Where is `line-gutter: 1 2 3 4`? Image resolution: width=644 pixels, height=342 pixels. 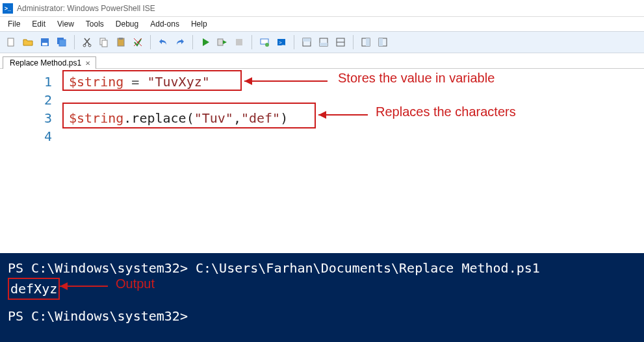
line-gutter: 1 2 3 4 is located at coordinates (32, 161).